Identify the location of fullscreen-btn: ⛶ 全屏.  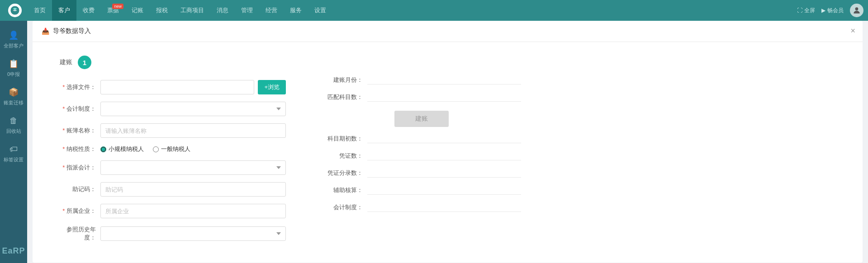
(806, 11).